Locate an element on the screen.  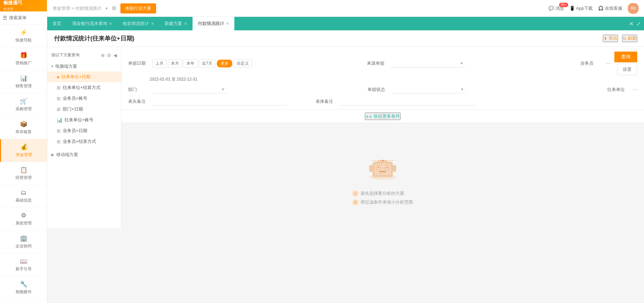
partner-dots: ··· is located at coordinates (635, 90).